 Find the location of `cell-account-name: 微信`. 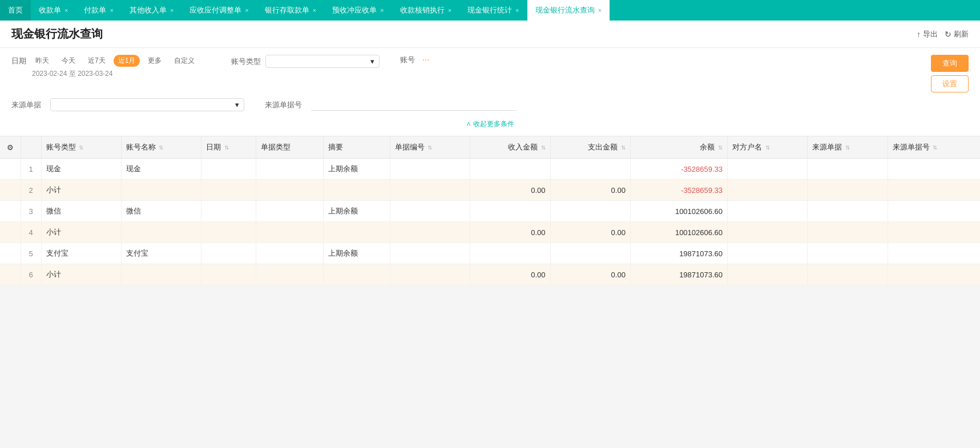

cell-account-name: 微信 is located at coordinates (161, 211).